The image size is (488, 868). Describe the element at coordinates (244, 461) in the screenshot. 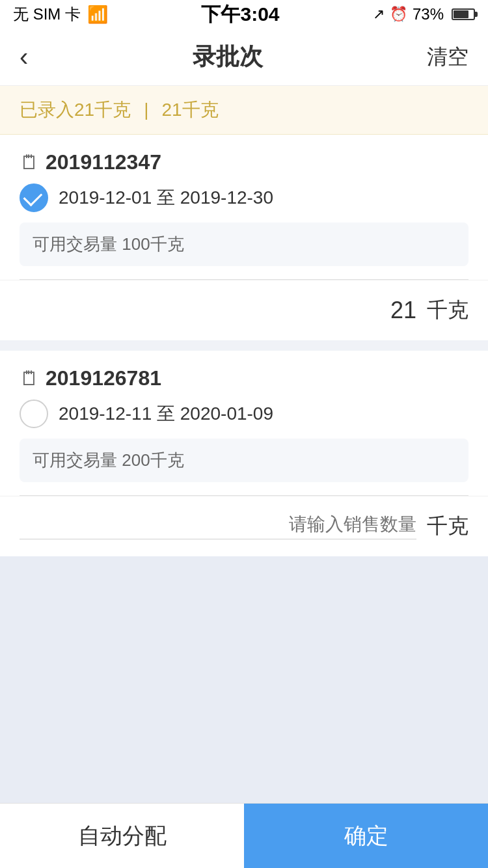

I see `batch2-available: 可用交易量 200千克` at that location.